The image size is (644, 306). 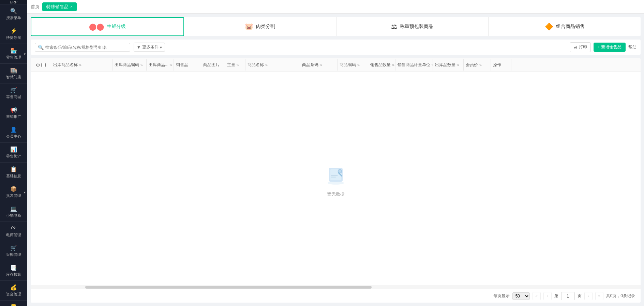 What do you see at coordinates (14, 228) in the screenshot?
I see `ecommgmt-icon: 🛍` at bounding box center [14, 228].